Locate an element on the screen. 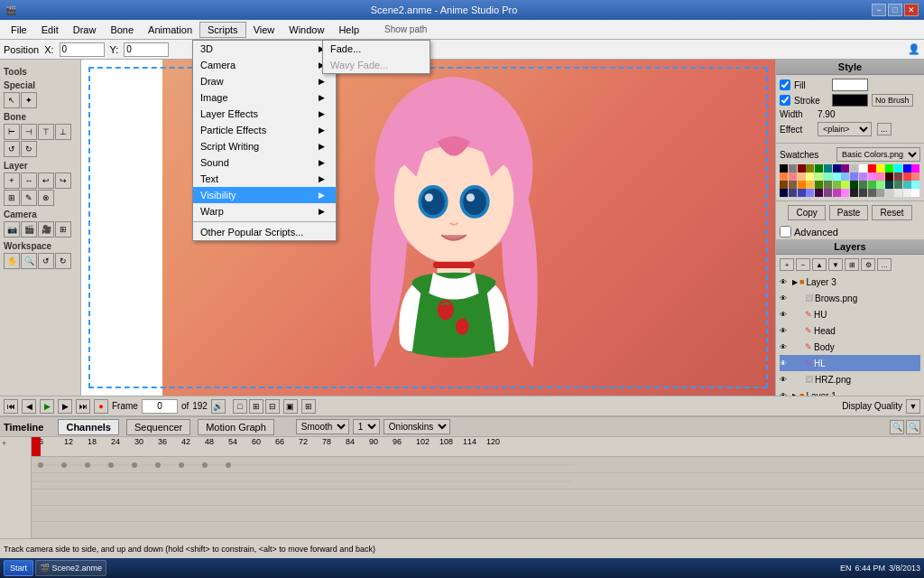 This screenshot has width=924, height=578. advanced-checkbox is located at coordinates (785, 231).